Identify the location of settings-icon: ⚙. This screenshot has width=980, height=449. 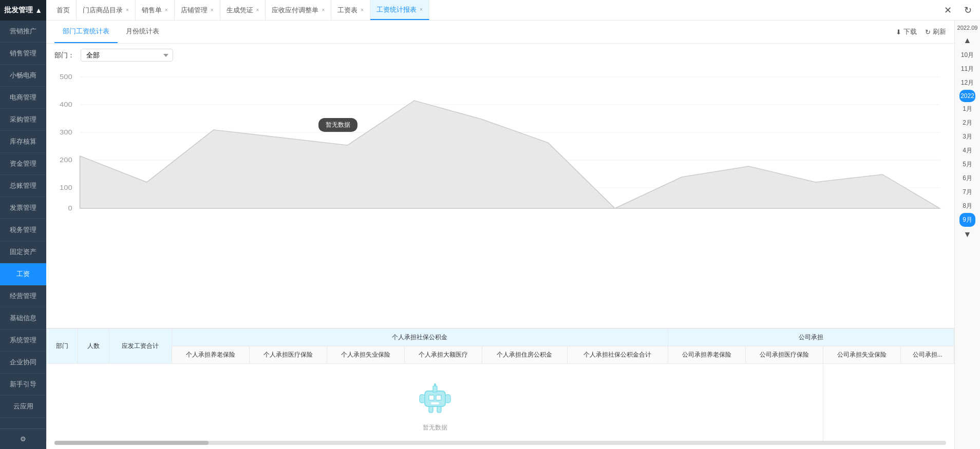
(23, 439).